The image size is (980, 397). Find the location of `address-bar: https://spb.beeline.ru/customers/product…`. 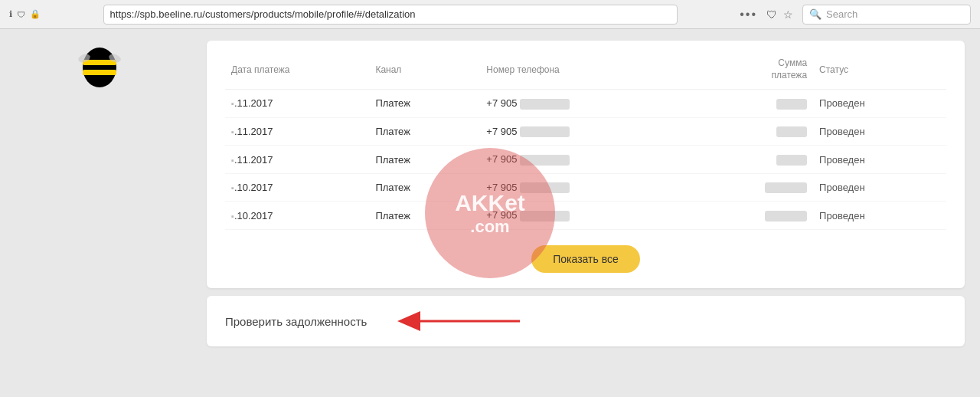

address-bar: https://spb.beeline.ru/customers/product… is located at coordinates (390, 15).